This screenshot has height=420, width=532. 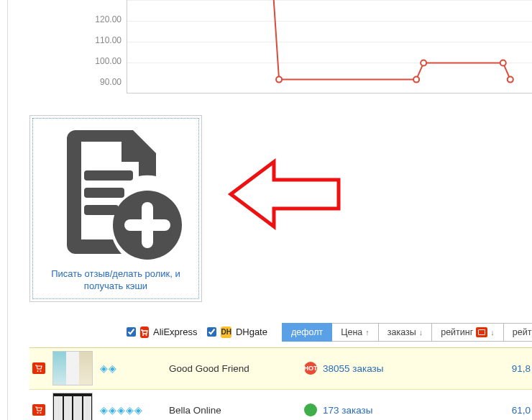 I want to click on price-value: 91,8, so click(x=514, y=368).